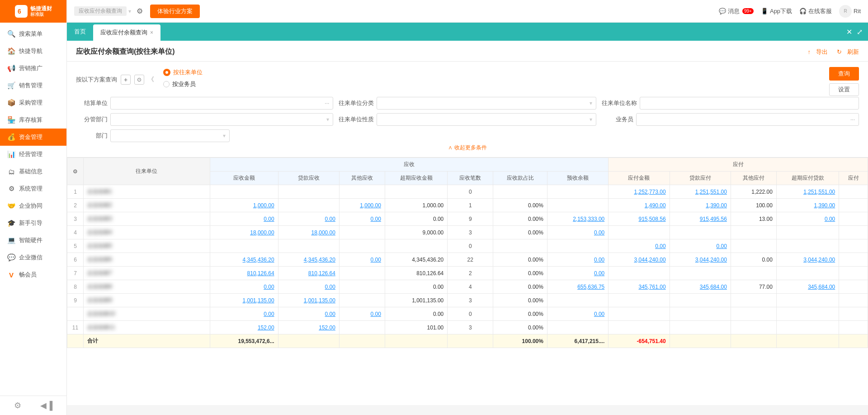 Image resolution: width=868 pixels, height=415 pixels. Describe the element at coordinates (700, 178) in the screenshot. I see `th-ap-loan: 贷款应付` at that location.